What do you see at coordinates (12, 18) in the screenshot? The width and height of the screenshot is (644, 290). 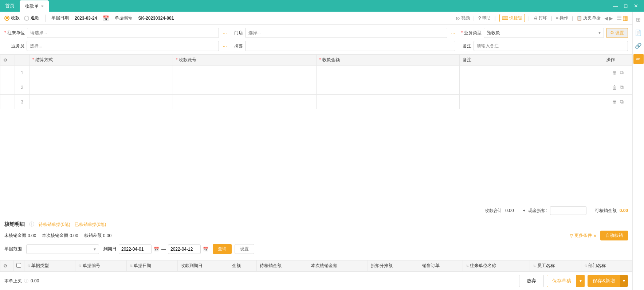 I see `radio-receipt: 收款` at bounding box center [12, 18].